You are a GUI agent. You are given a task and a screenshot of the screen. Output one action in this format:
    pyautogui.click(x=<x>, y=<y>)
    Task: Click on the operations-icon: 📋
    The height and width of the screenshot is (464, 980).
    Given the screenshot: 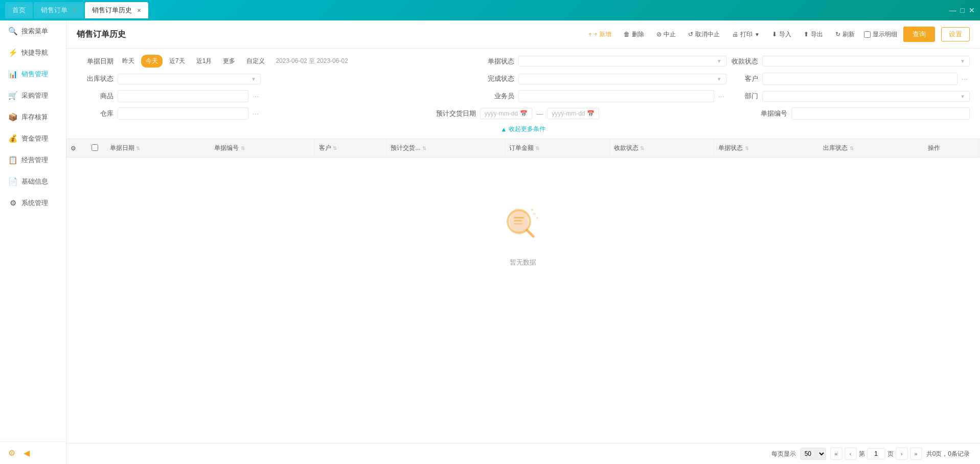 What is the action you would take?
    pyautogui.click(x=13, y=160)
    